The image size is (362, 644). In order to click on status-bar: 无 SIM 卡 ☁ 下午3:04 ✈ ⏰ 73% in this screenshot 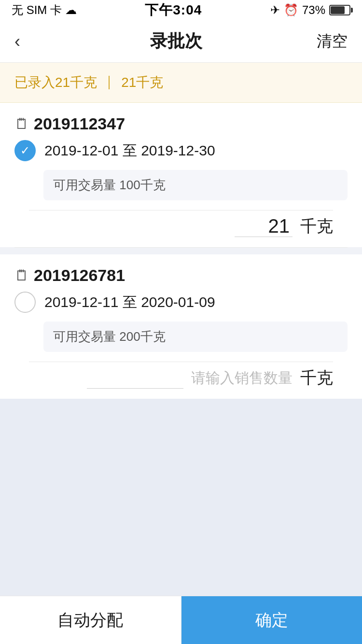, I will do `click(181, 10)`.